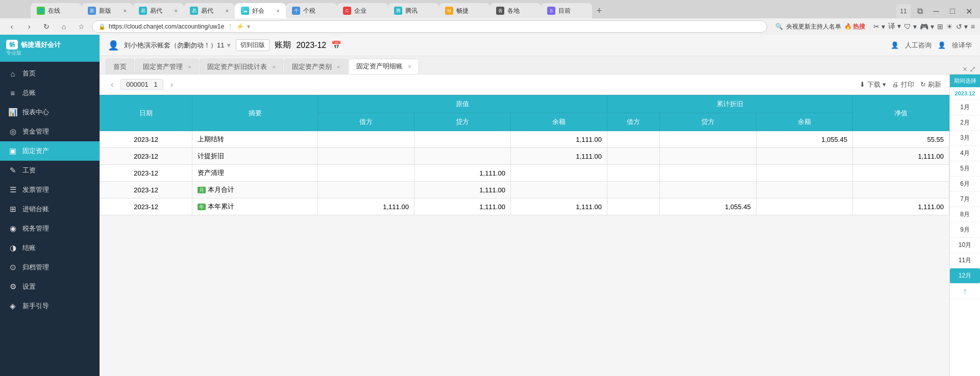 Image resolution: width=980 pixels, height=376 pixels. What do you see at coordinates (863, 85) in the screenshot?
I see `download-icon: ⬇` at bounding box center [863, 85].